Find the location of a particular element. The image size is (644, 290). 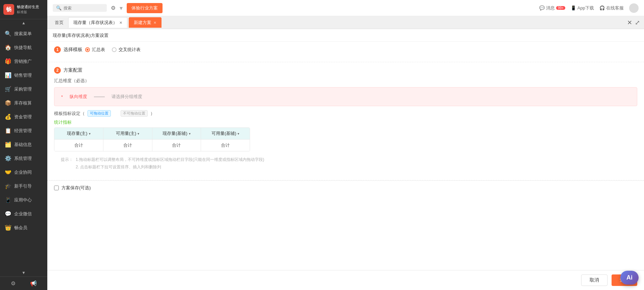

metrics-col-1-chevron: ▾ is located at coordinates (139, 134).